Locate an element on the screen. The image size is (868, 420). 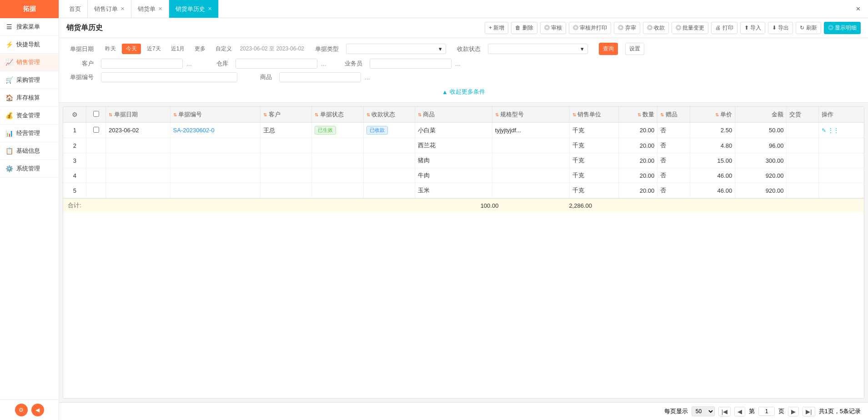
sidebar-bottom: ⚙ ◀ is located at coordinates (29, 410).